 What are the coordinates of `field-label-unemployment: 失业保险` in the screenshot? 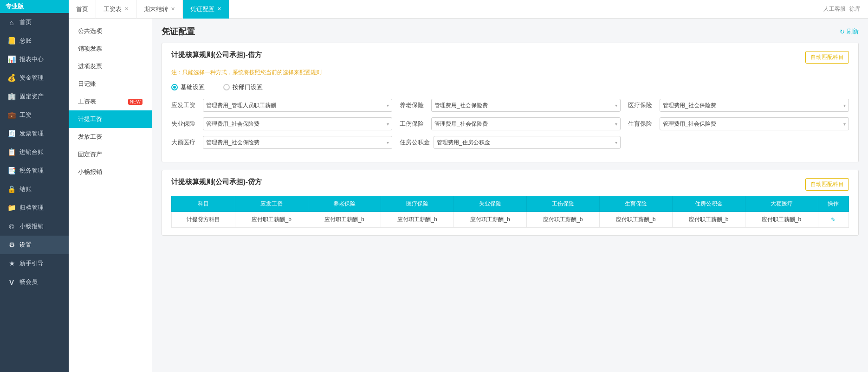 It's located at (185, 124).